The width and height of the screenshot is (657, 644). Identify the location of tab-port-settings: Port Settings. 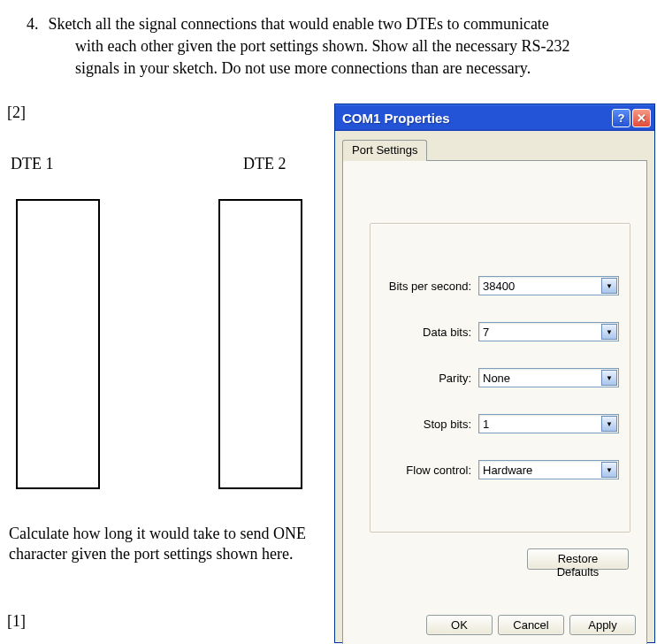
(385, 150).